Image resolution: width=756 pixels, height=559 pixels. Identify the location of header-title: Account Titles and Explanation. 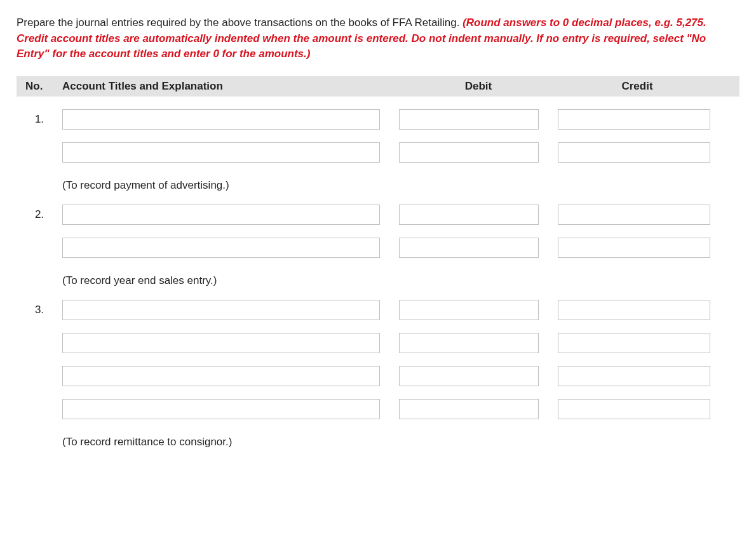
(231, 86).